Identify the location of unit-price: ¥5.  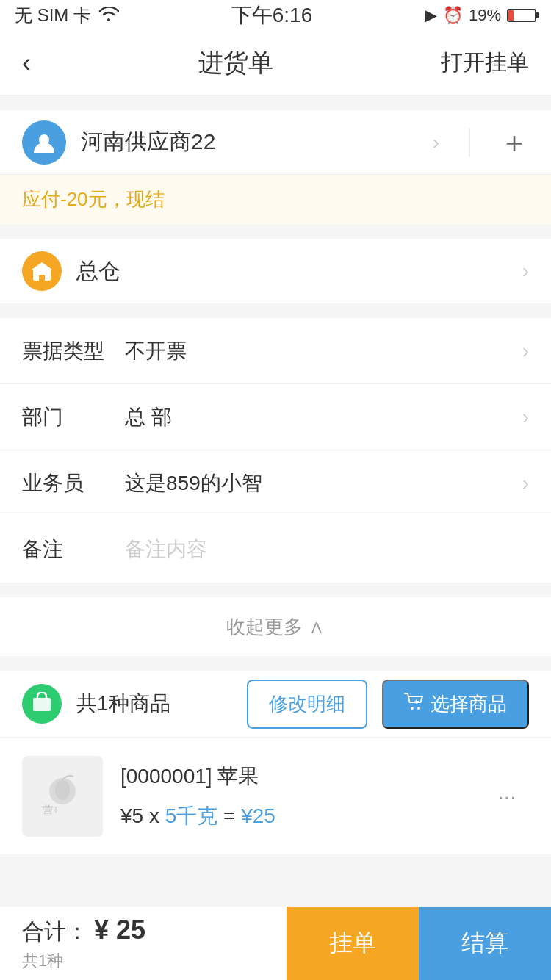
(132, 815).